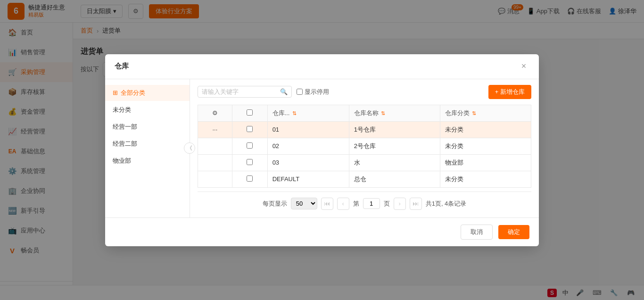  What do you see at coordinates (365, 113) in the screenshot?
I see `table-head: ⚙ 仓库... ⇅ 仓库名称 ⇅` at bounding box center [365, 113].